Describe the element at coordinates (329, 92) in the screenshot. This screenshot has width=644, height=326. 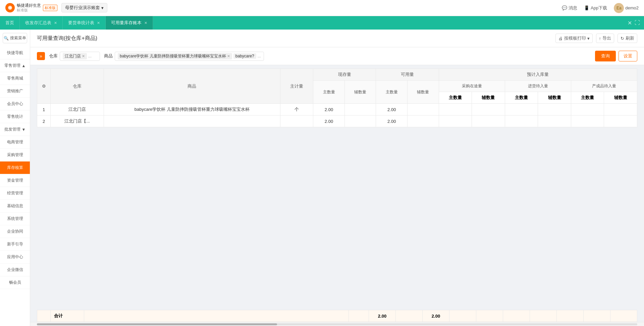
I see `col-current-main: 主数量` at that location.